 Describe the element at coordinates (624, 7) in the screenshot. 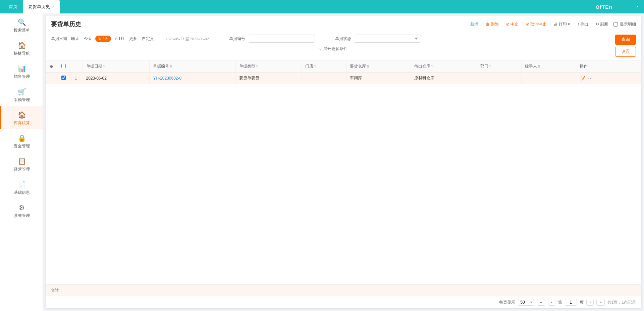

I see `window-minimize: —` at that location.